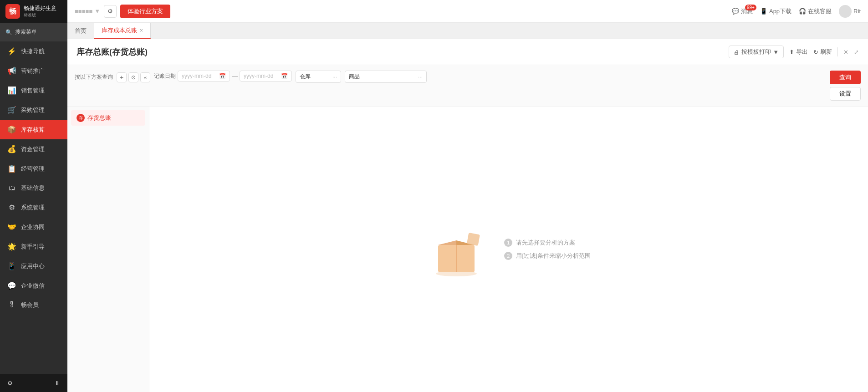 The image size is (868, 392). I want to click on avatar, so click(845, 11).